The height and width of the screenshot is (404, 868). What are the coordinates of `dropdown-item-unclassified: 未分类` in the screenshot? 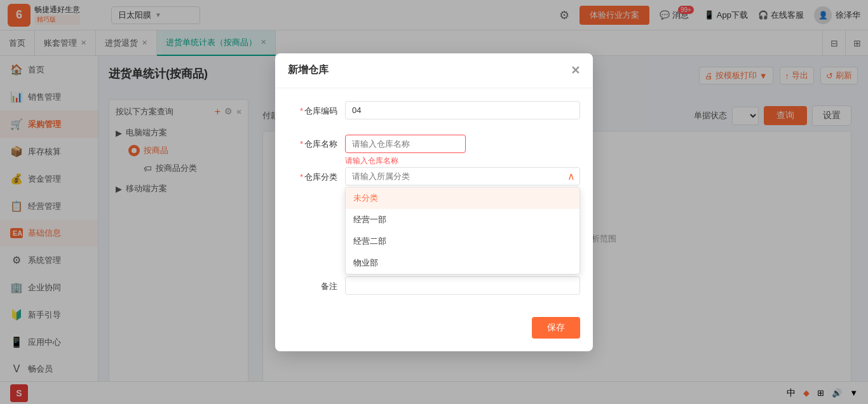 It's located at (463, 198).